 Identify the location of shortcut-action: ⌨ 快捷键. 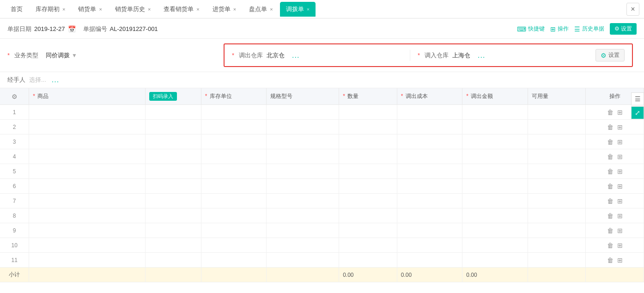
(531, 29).